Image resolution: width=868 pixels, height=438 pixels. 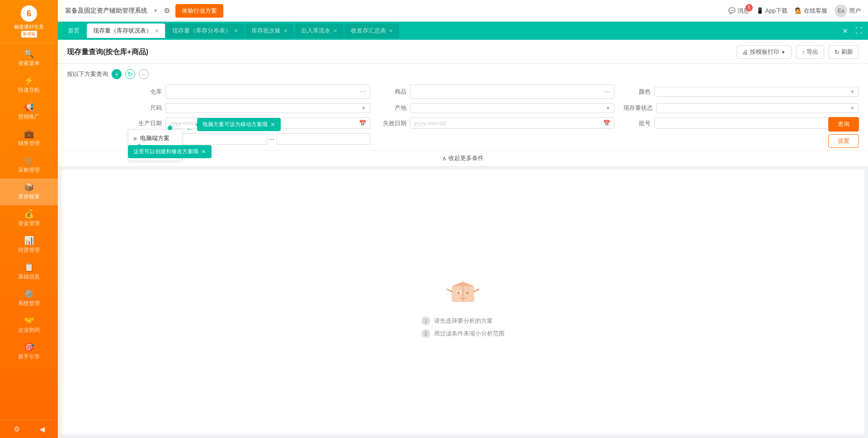 I want to click on sidebar-item-basic: 📋 基础信息, so click(x=29, y=272).